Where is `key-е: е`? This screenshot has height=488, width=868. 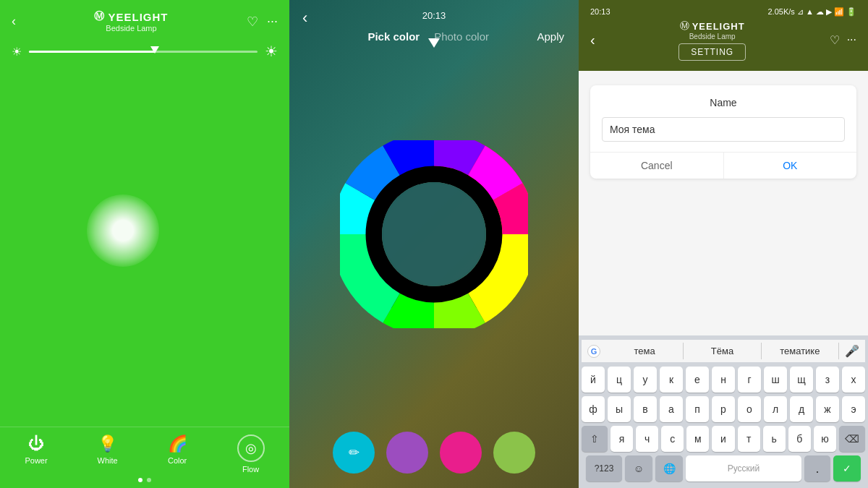
key-е: е is located at coordinates (697, 380).